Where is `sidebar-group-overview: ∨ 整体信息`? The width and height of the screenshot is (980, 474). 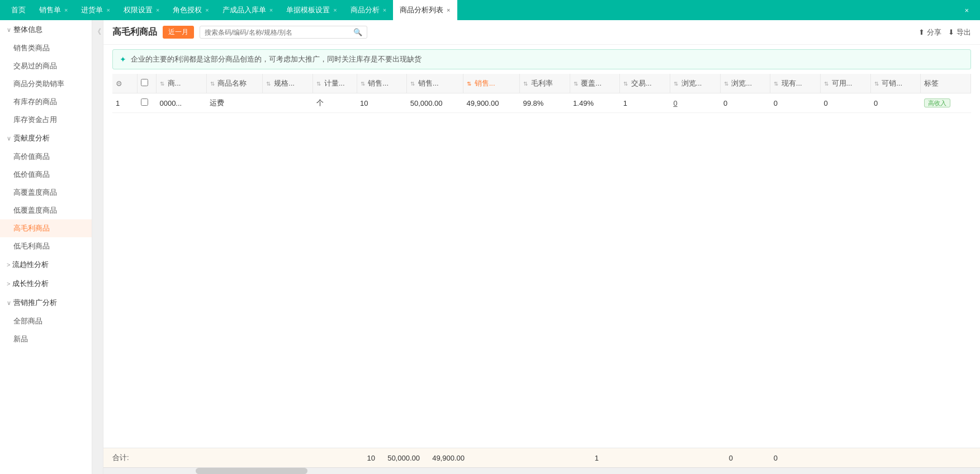 sidebar-group-overview: ∨ 整体信息 is located at coordinates (46, 30).